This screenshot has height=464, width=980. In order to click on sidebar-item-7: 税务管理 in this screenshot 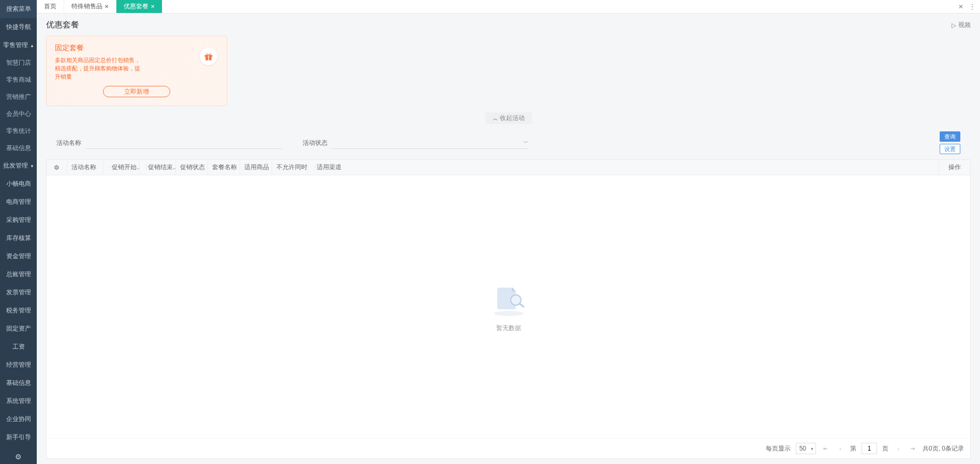, I will do `click(19, 310)`.